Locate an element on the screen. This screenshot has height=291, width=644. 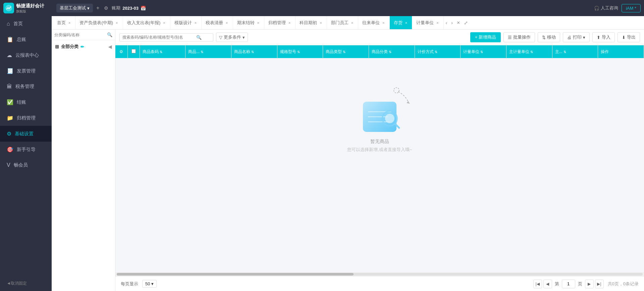
edit-icon: ✏ is located at coordinates (83, 47).